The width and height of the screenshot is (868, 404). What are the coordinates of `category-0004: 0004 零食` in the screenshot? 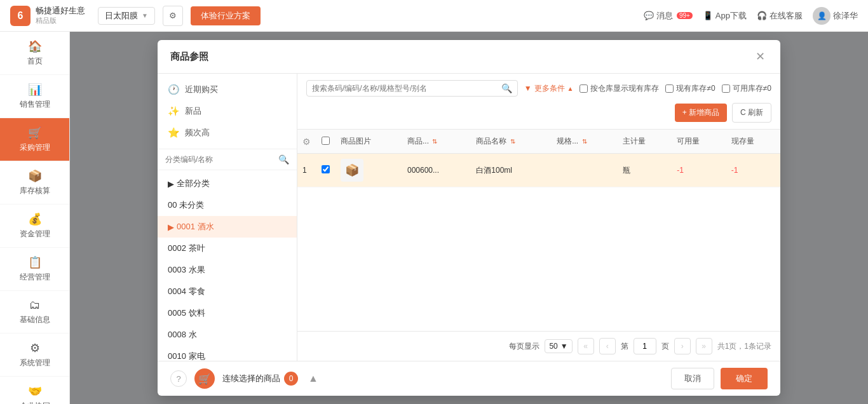 It's located at (227, 292).